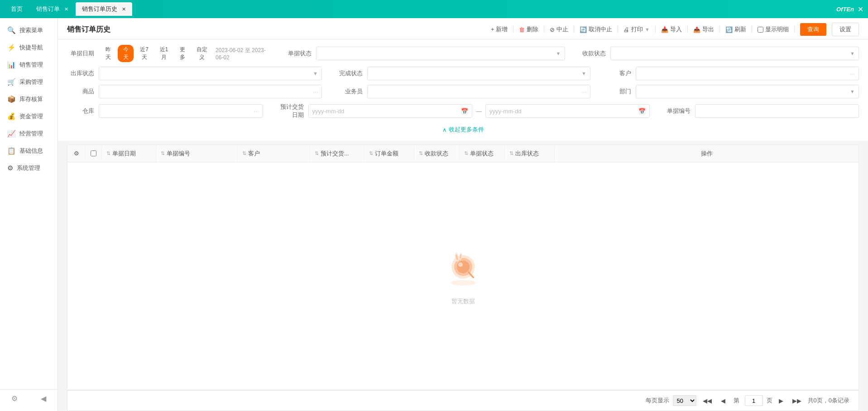 Image resolution: width=868 pixels, height=411 pixels. Describe the element at coordinates (371, 153) in the screenshot. I see `sort-icon-amount: ⇅` at that location.